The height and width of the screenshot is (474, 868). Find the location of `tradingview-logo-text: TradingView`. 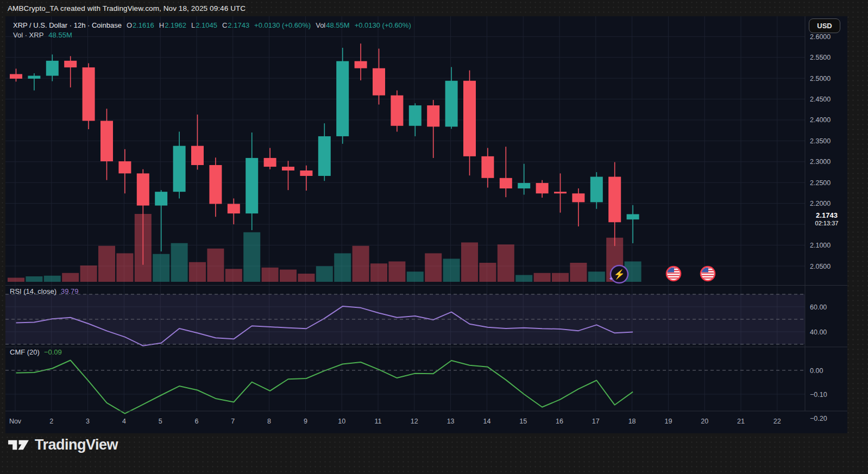

tradingview-logo-text: TradingView is located at coordinates (76, 445).